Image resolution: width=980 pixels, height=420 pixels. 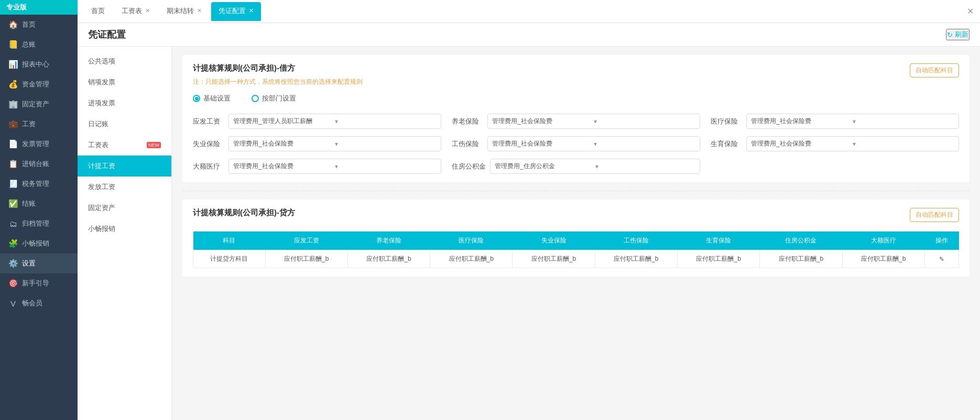 What do you see at coordinates (335, 167) in the screenshot?
I see `debit-select-dae: 管理费用_社会保险费 ▾` at bounding box center [335, 167].